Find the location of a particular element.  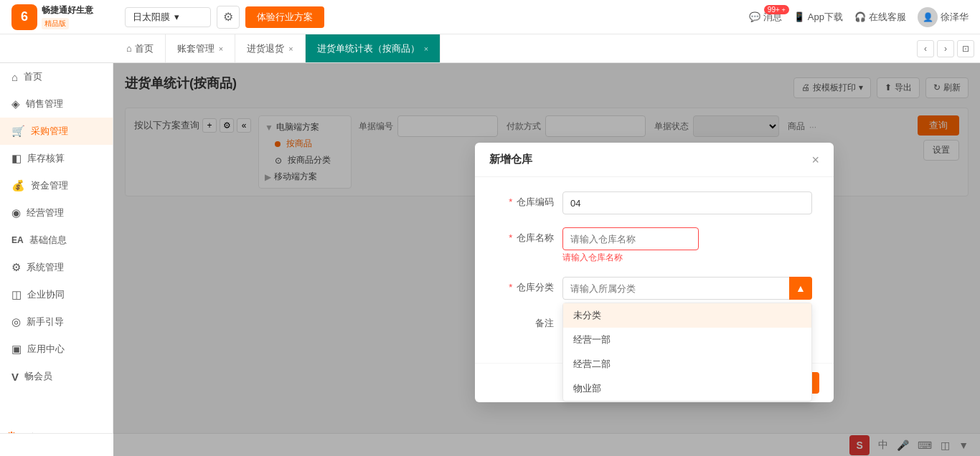

logo-area: 6 畅捷通好生意 精品版 is located at coordinates (68, 17).